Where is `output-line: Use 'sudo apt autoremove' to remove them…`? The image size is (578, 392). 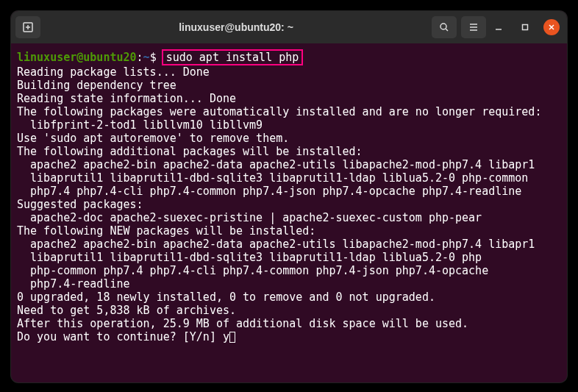 output-line: Use 'sudo apt autoremove' to remove them… is located at coordinates (289, 138).